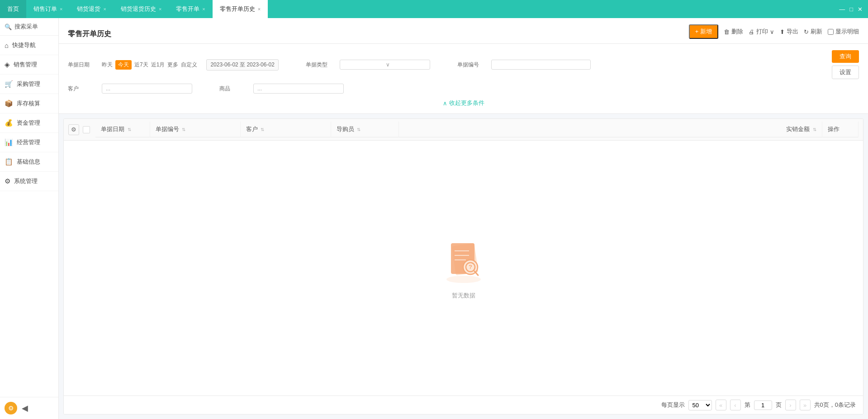 Image resolution: width=868 pixels, height=419 pixels. Describe the element at coordinates (813, 32) in the screenshot. I see `refresh-button: ↻ 刷新` at that location.